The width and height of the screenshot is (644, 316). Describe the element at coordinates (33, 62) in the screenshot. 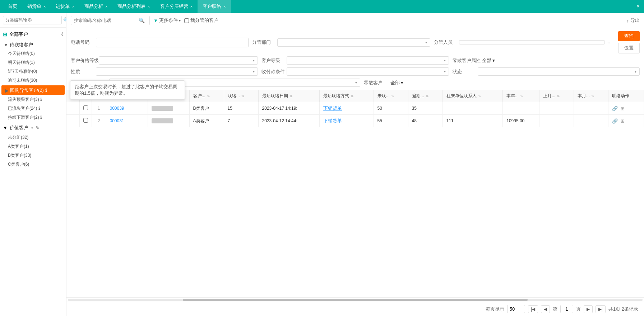

I see `sidebar-item-tomorrow-contact: 明天待联络(1)` at that location.